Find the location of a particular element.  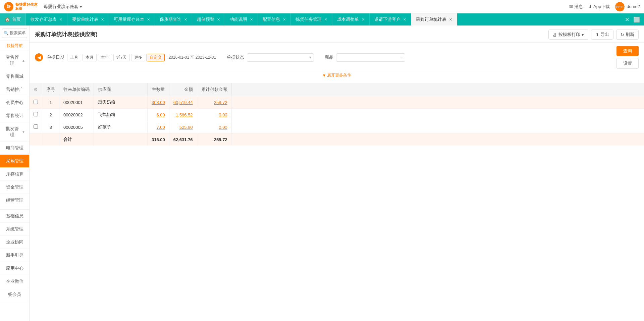

sidebar-item-purchase-mgmt: 采购管理 is located at coordinates (15, 161).